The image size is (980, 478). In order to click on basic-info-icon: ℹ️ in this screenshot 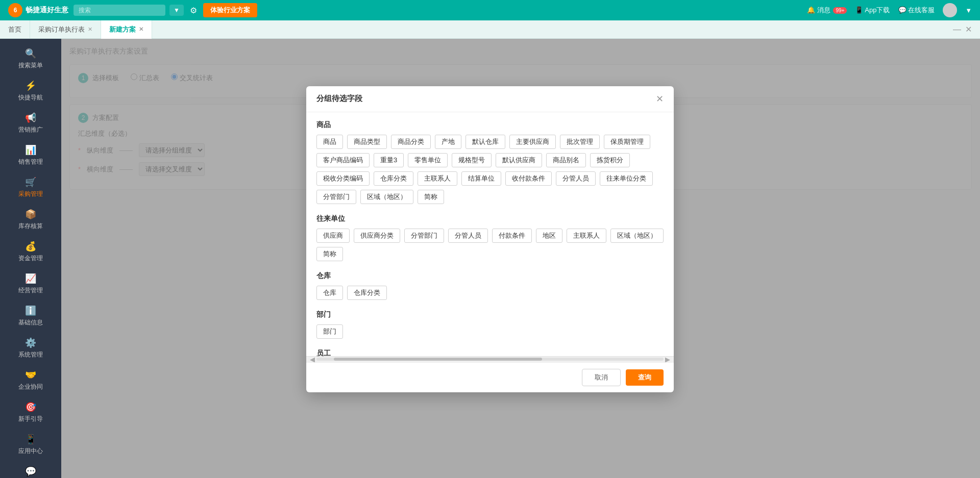, I will do `click(31, 311)`.